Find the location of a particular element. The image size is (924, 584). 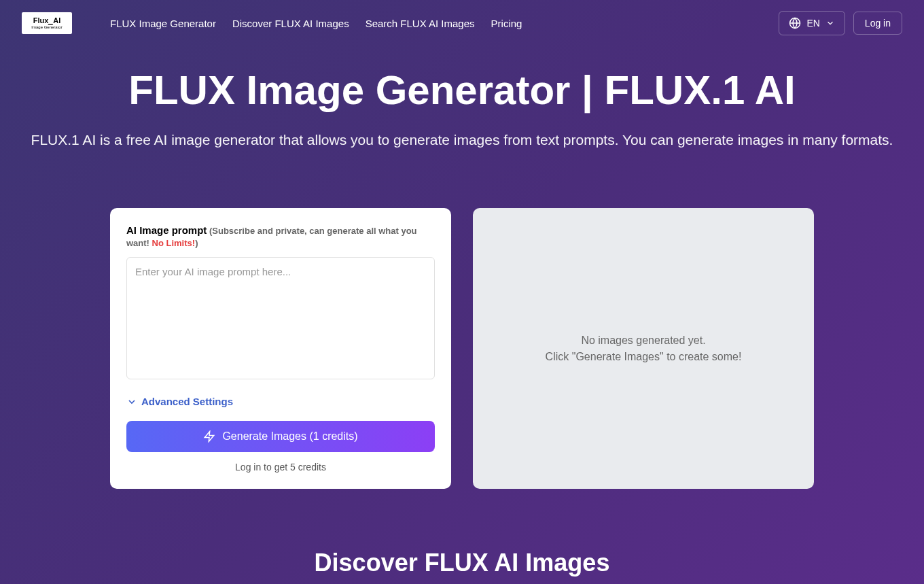

advanced-settings-toggle: Advanced Settings is located at coordinates (281, 401).